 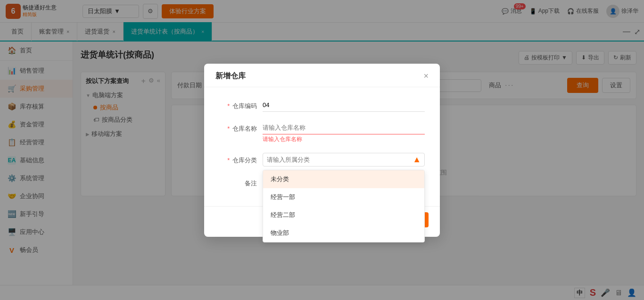 What do you see at coordinates (344, 140) in the screenshot?
I see `name-error-msg: 请输入仓库名称` at bounding box center [344, 140].